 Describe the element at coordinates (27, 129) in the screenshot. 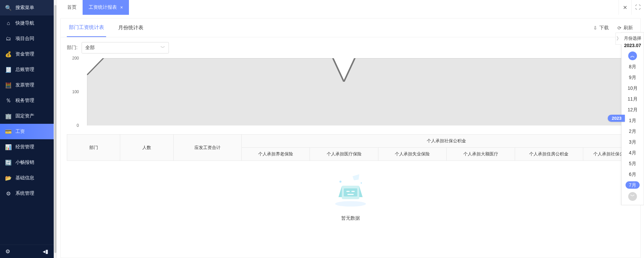

I see `sidebar: 🔍 搜索菜单 ⌂ 快捷导航 🗂 项目合同 💰 资金管理 🧾 总账管理 🧮 发票管…` at that location.